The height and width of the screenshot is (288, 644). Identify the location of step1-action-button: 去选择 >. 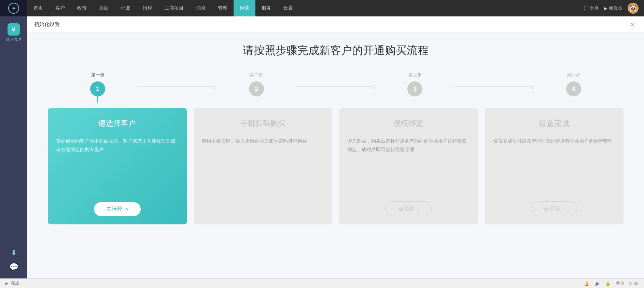
(117, 209).